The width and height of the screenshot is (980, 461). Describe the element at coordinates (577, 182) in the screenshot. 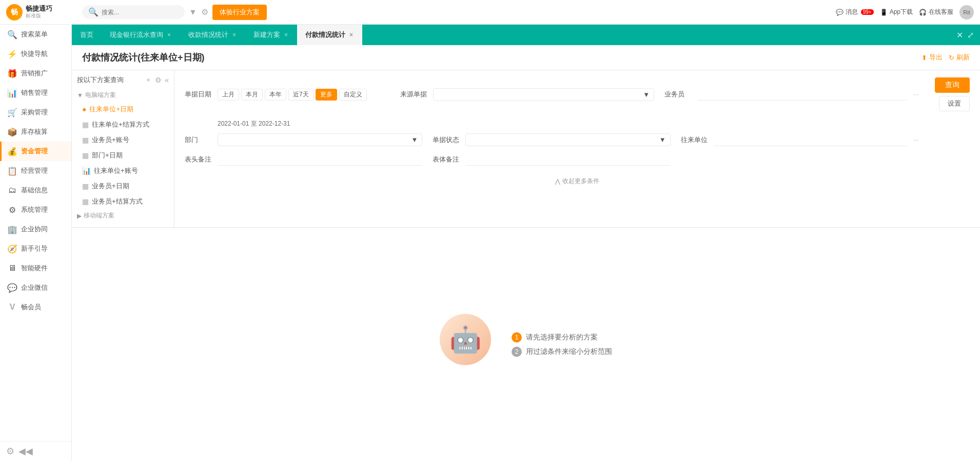

I see `collapse-bar: ⋀ 收起更多条件` at that location.